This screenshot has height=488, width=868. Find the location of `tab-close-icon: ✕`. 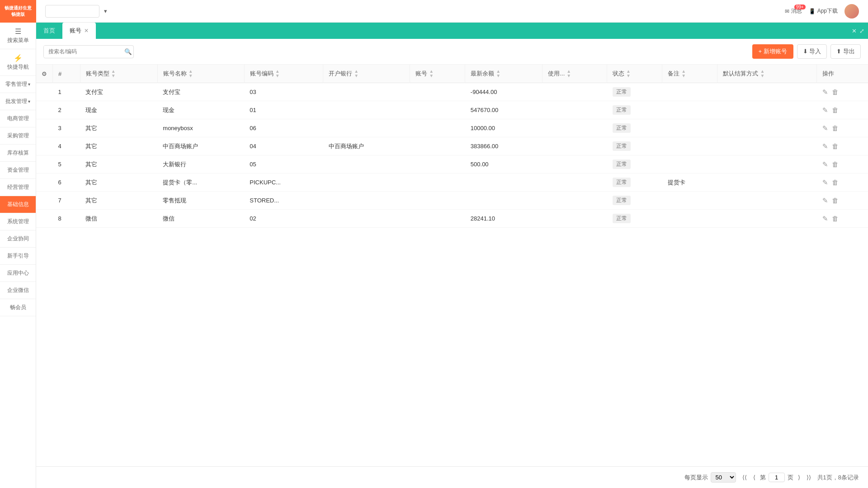

tab-close-icon: ✕ is located at coordinates (86, 31).